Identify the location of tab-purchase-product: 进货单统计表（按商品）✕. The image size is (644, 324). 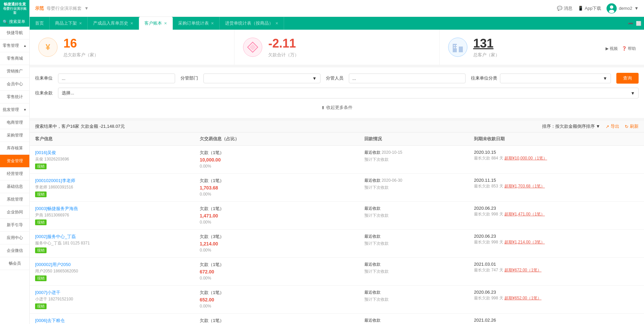
(252, 23).